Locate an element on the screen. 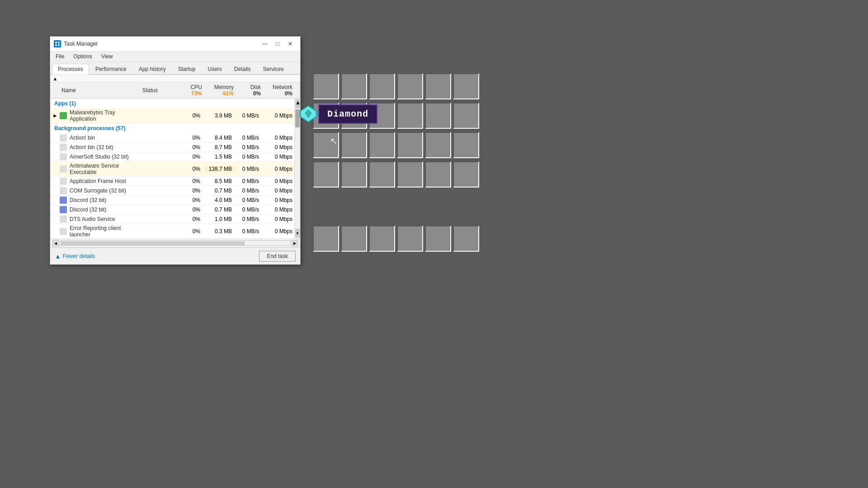 The image size is (868, 488). tab-startup: Startup is located at coordinates (187, 69).